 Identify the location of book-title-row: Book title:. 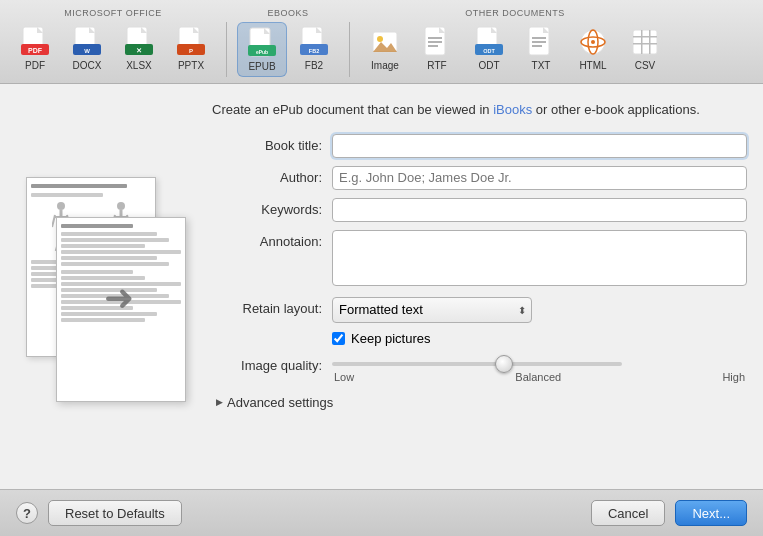
(480, 146).